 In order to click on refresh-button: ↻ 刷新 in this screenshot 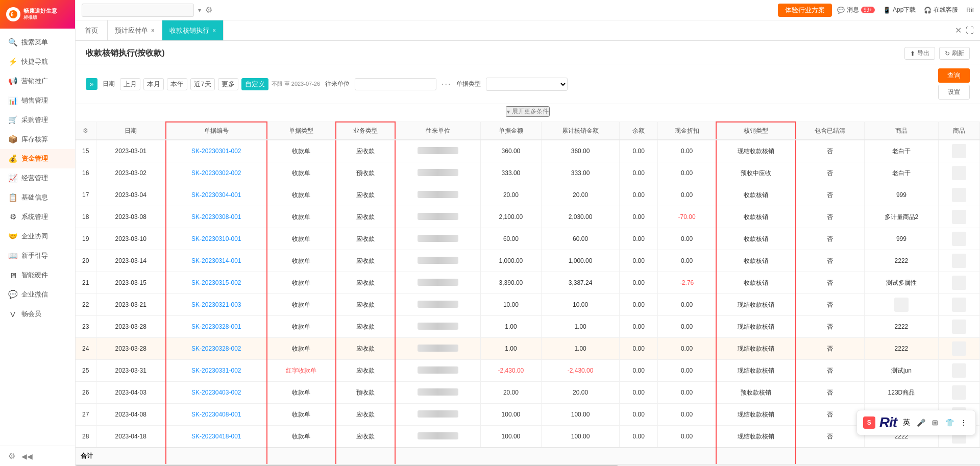, I will do `click(954, 53)`.